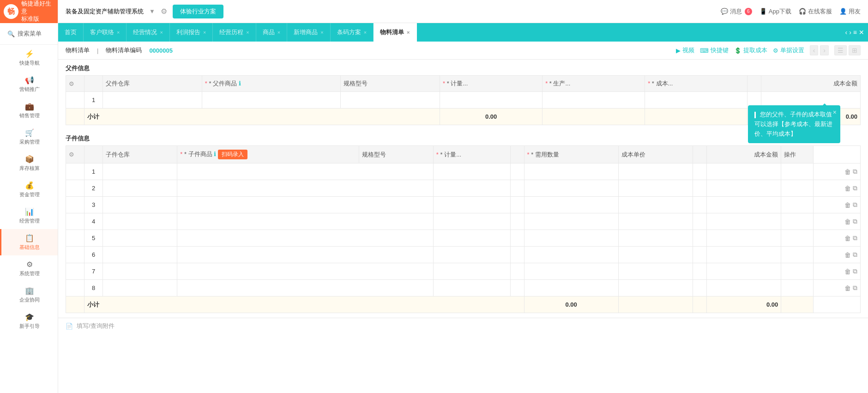  What do you see at coordinates (306, 188) in the screenshot?
I see `child-row2-product` at bounding box center [306, 188].